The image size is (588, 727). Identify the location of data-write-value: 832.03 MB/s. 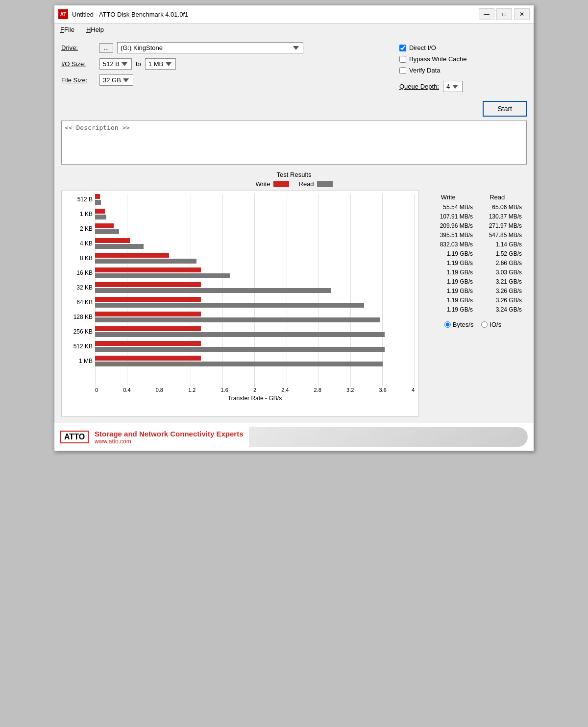
(448, 244).